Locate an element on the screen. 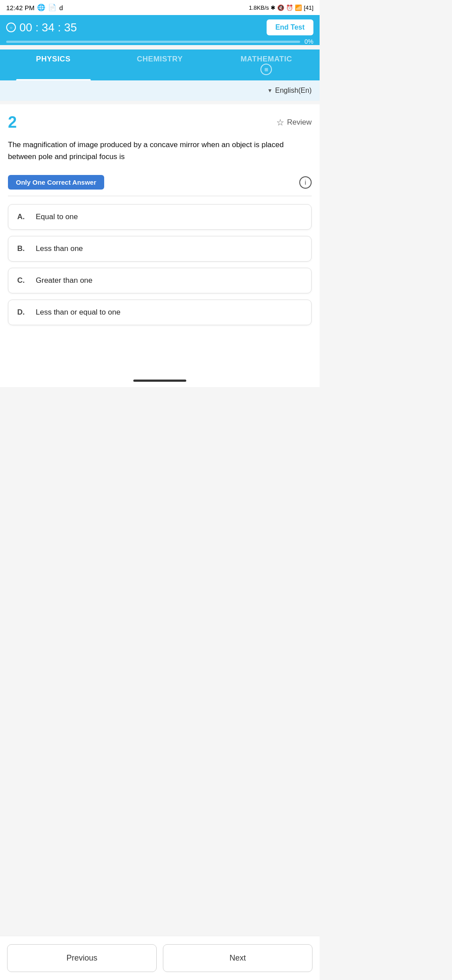 The image size is (452, 980). status-right: 1.8KB/s ✱ 🔇 ⏰ 📶 [41] is located at coordinates (281, 8).